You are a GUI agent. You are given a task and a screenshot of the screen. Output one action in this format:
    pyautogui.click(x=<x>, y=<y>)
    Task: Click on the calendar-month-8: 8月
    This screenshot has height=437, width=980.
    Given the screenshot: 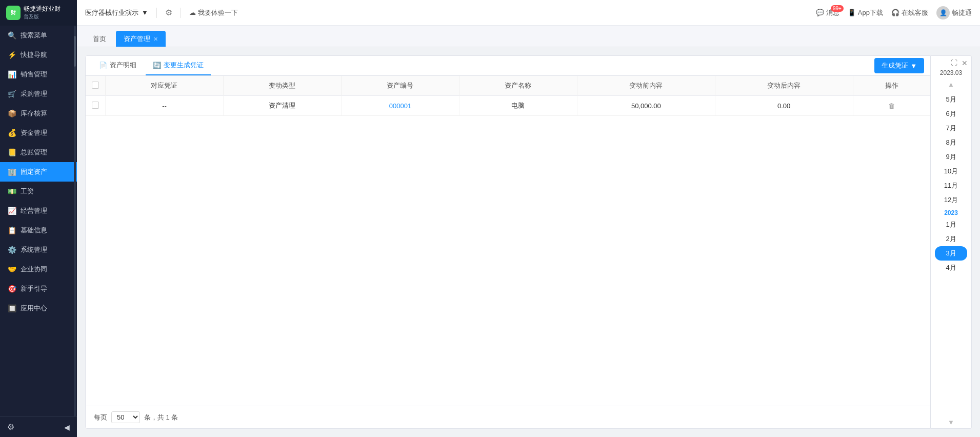 What is the action you would take?
    pyautogui.click(x=951, y=143)
    